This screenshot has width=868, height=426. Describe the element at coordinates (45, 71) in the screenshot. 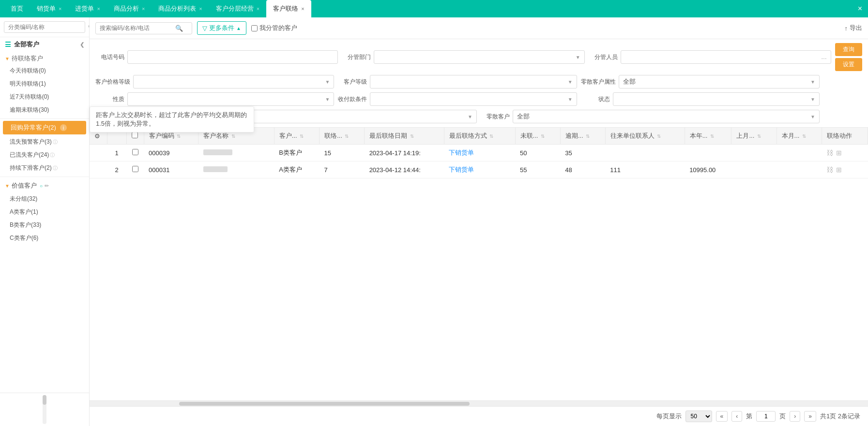

I see `sidebar-item-today: 今天待联络(0)` at that location.